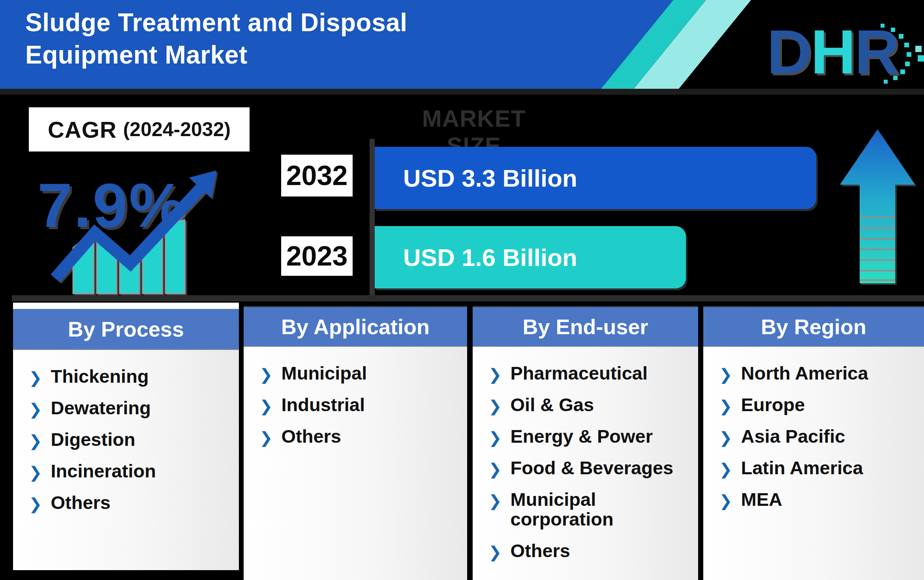  Describe the element at coordinates (128, 440) in the screenshot. I see `list-item: ❯Digestion` at that location.